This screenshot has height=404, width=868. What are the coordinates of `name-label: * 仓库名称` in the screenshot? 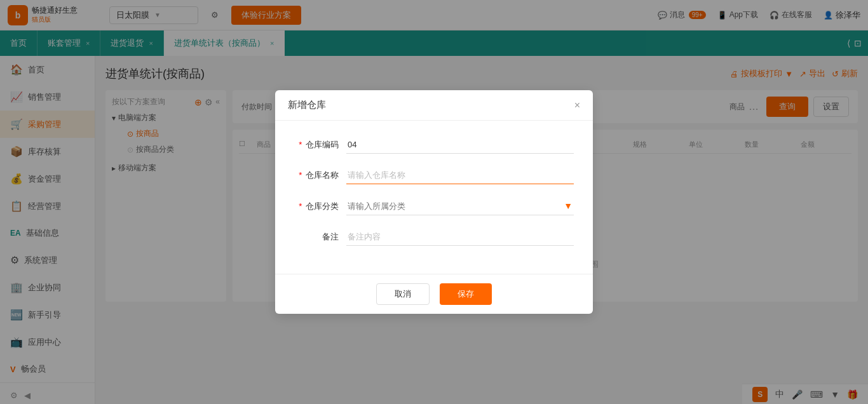 It's located at (316, 175).